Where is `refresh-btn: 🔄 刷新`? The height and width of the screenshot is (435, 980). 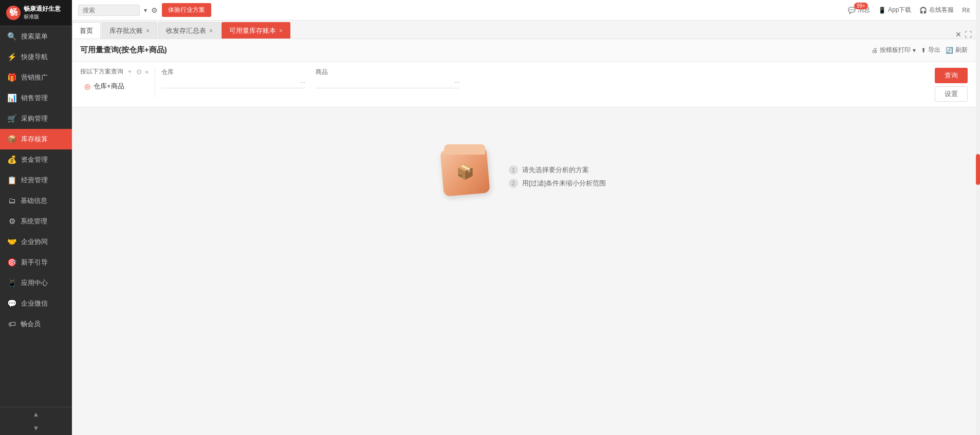 refresh-btn: 🔄 刷新 is located at coordinates (957, 50).